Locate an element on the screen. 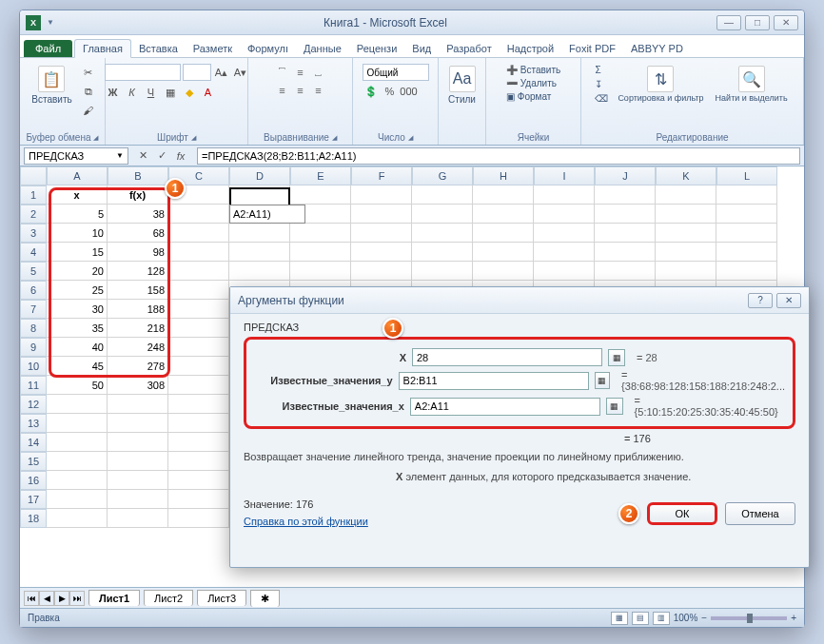  close-button: ✕ is located at coordinates (786, 23).